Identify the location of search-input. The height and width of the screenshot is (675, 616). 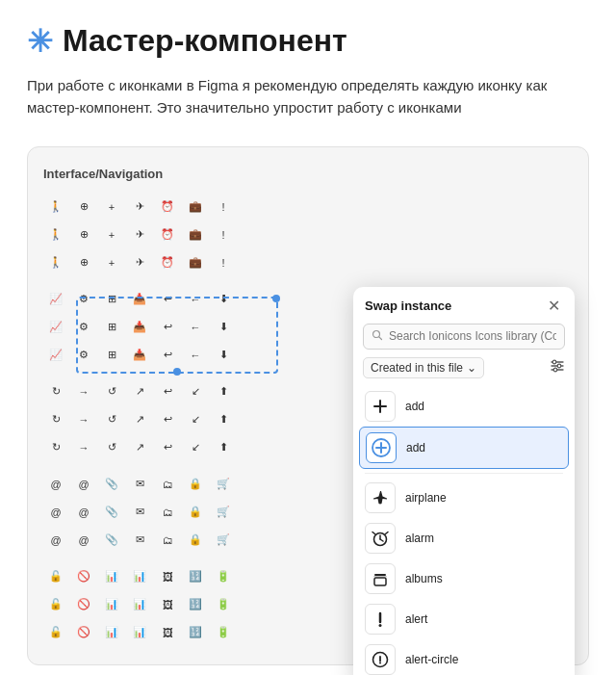
(473, 336).